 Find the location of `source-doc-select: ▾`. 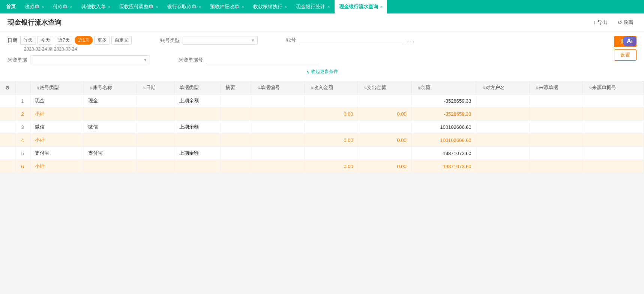

source-doc-select: ▾ is located at coordinates (90, 60).